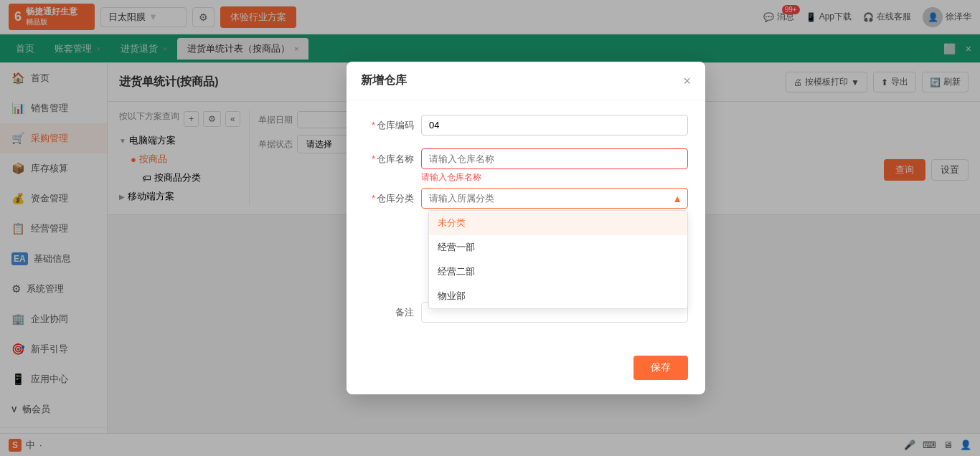 This screenshot has height=456, width=980. Describe the element at coordinates (526, 159) in the screenshot. I see `form-row-name: 仓库名称 请输入仓库名称` at that location.